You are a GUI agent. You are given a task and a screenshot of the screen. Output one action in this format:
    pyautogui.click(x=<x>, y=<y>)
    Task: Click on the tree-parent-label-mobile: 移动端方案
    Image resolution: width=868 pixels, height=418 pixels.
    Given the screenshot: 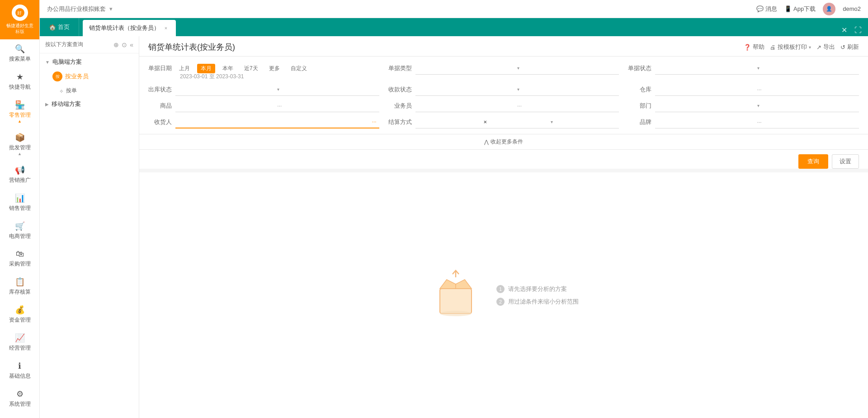 What is the action you would take?
    pyautogui.click(x=66, y=104)
    